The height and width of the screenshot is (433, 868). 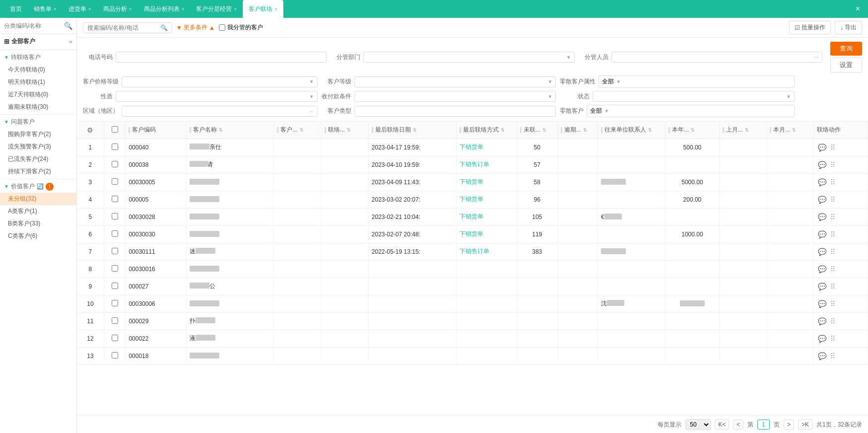 I want to click on region-more-icon: ···, so click(x=312, y=111).